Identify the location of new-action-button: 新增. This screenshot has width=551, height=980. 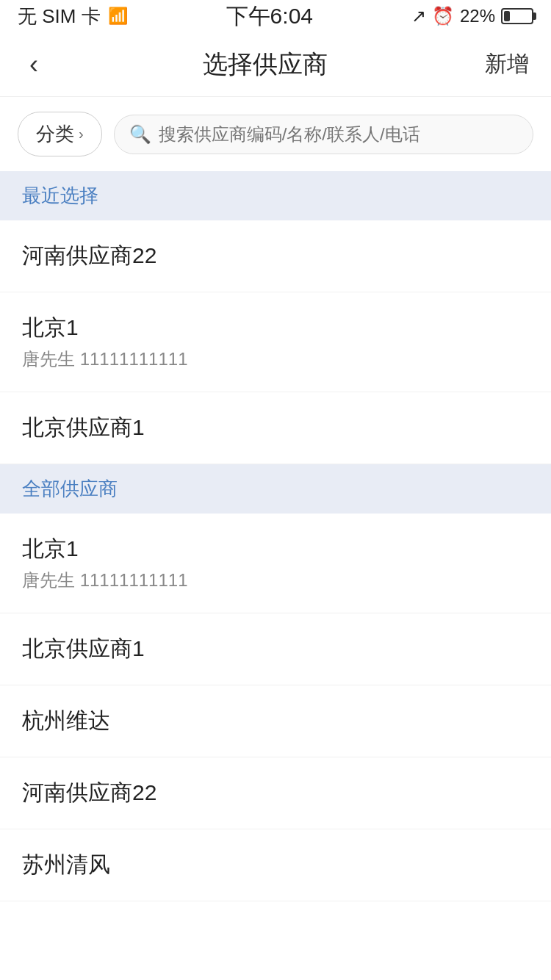
(507, 65).